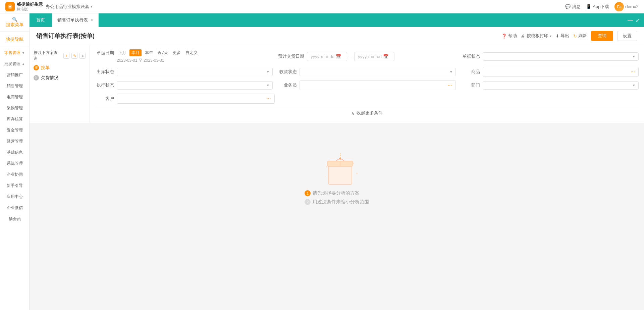 This screenshot has height=310, width=644. What do you see at coordinates (575, 36) in the screenshot?
I see `refresh-icon: ↻` at bounding box center [575, 36].